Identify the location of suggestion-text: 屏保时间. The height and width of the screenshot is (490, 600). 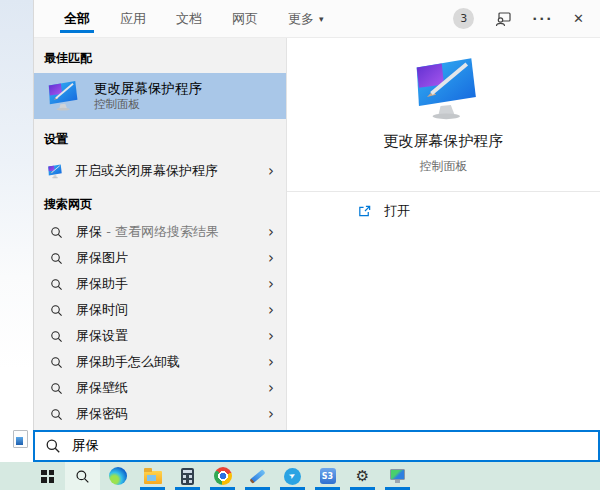
(102, 310).